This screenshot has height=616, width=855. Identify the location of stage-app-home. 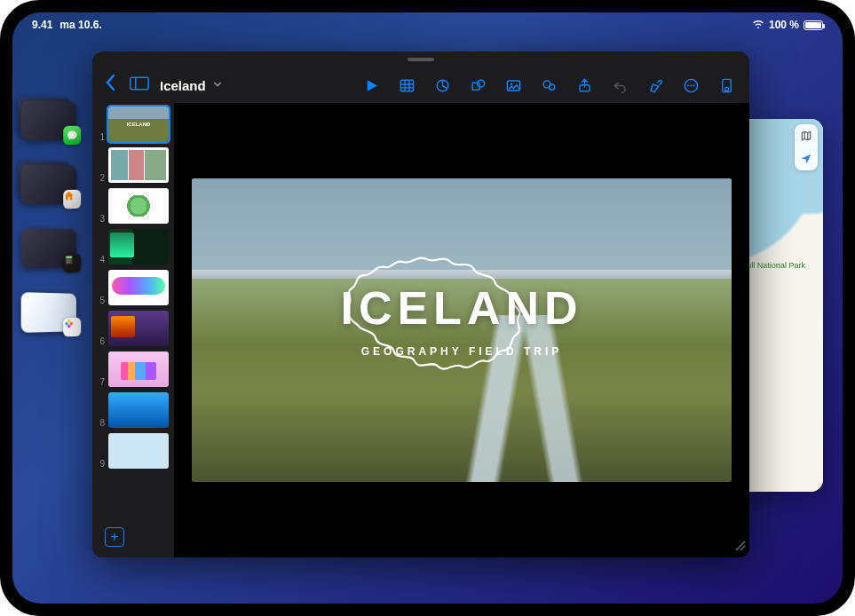
(49, 185).